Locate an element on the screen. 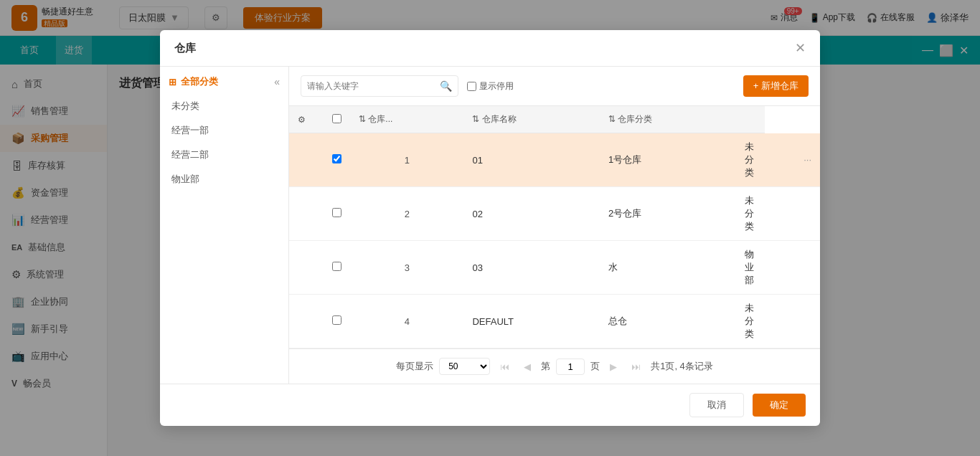 This screenshot has width=980, height=456. confirm-button: 确定 is located at coordinates (779, 405).